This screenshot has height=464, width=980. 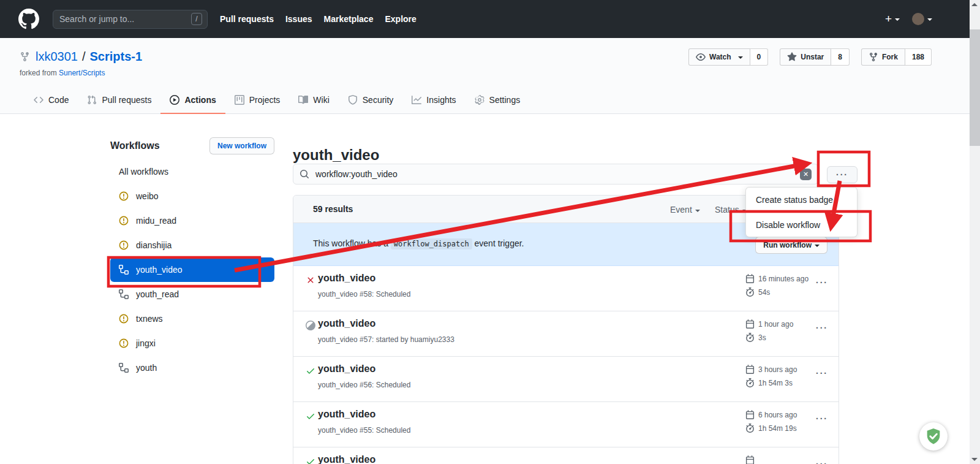 What do you see at coordinates (933, 436) in the screenshot?
I see `adguard-extension-badge` at bounding box center [933, 436].